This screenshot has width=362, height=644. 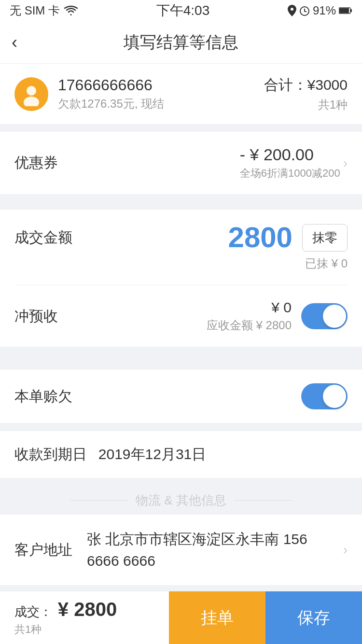 I want to click on customer-info-card: 17666666666 欠款1276.35元, 现结 合计：¥3000 共1种, so click(x=181, y=94).